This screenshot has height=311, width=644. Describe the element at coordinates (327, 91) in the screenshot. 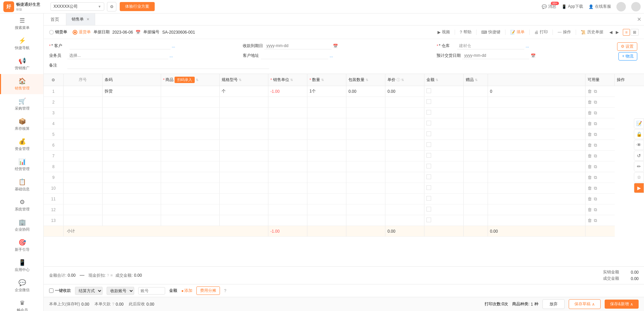

I see `row1-pkg: 1个` at that location.